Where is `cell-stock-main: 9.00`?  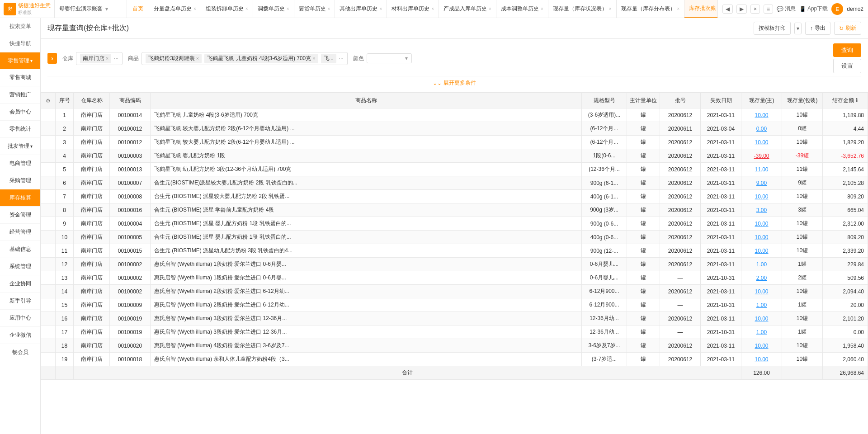 cell-stock-main: 9.00 is located at coordinates (762, 183).